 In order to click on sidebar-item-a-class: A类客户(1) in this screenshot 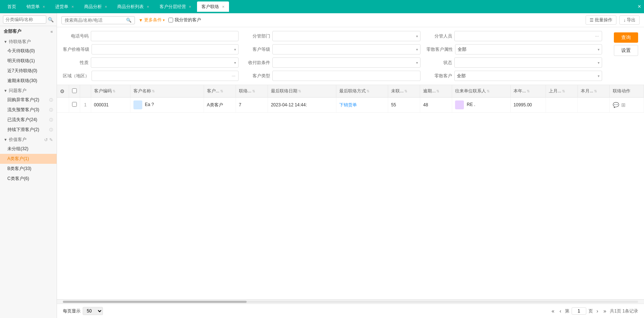, I will do `click(28, 159)`.